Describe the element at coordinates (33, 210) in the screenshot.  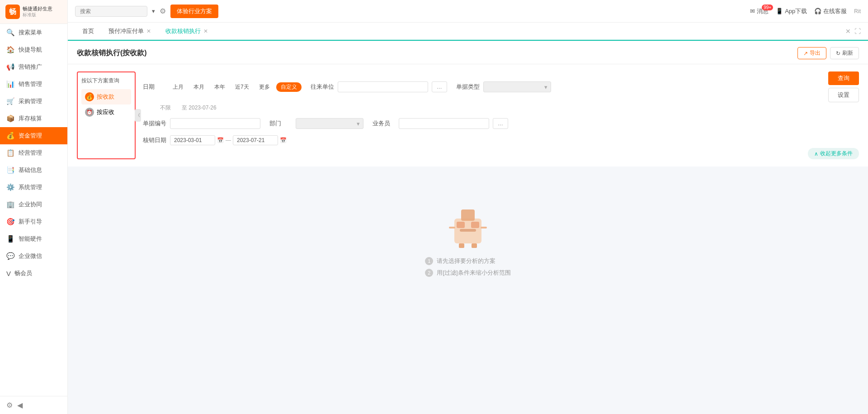
I see `sidebar-nav: 🔍 搜索菜单 🏠 快捷导航 📢 营销推广 📊 销售管理 🛒 采购管理 📦 库存核…` at that location.